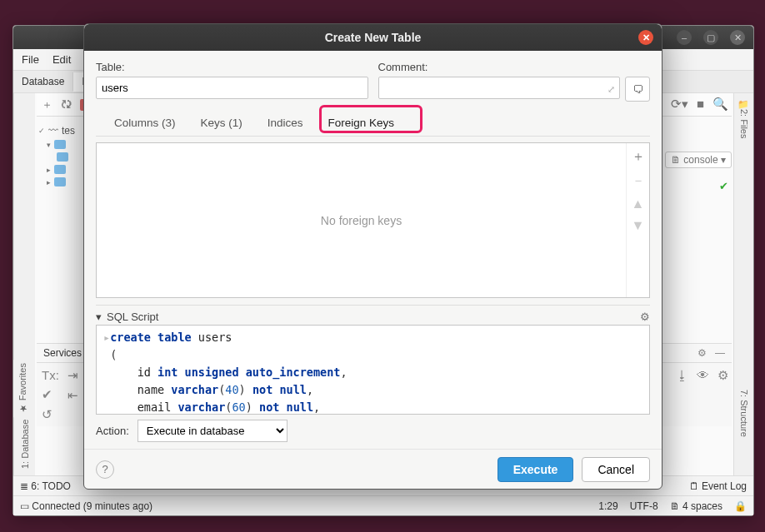 Image resolution: width=765 pixels, height=532 pixels. Describe the element at coordinates (30, 60) in the screenshot. I see `menu-file: File` at that location.